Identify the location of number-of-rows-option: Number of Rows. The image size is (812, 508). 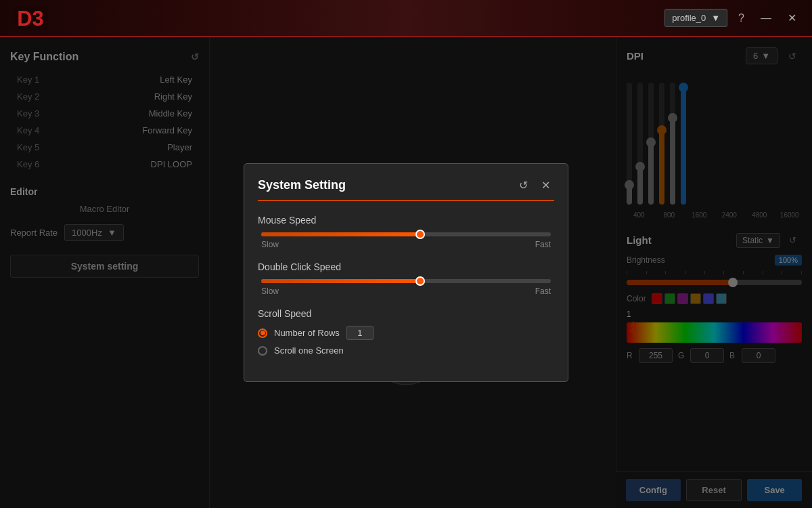
(406, 333).